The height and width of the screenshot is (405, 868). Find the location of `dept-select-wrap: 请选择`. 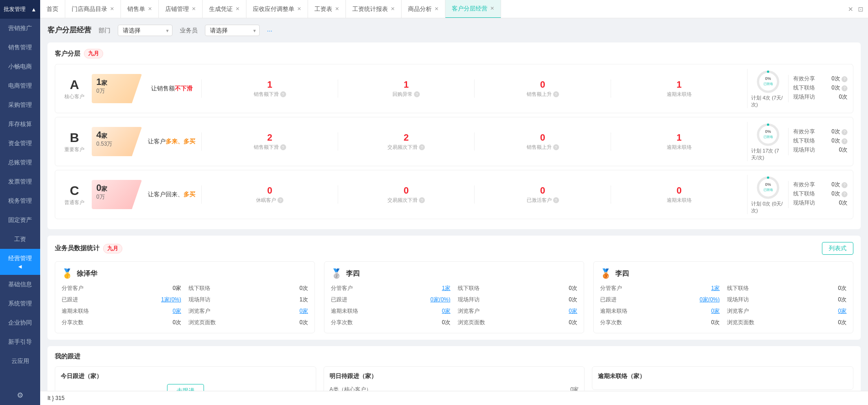

dept-select-wrap: 请选择 is located at coordinates (145, 30).